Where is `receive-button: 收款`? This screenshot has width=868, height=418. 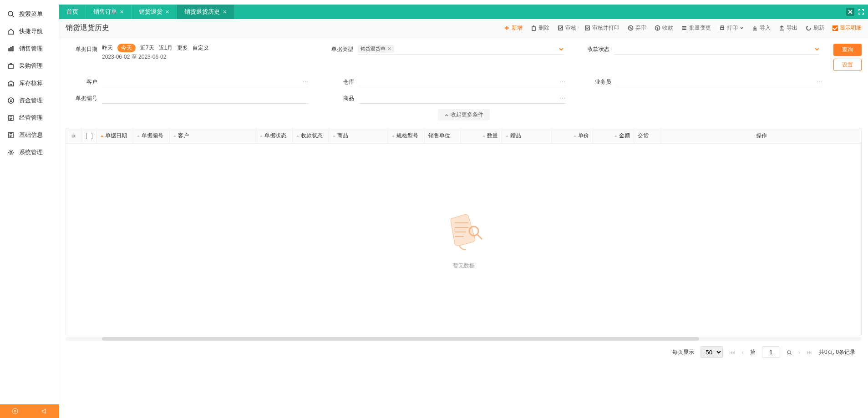 receive-button: 收款 is located at coordinates (664, 28).